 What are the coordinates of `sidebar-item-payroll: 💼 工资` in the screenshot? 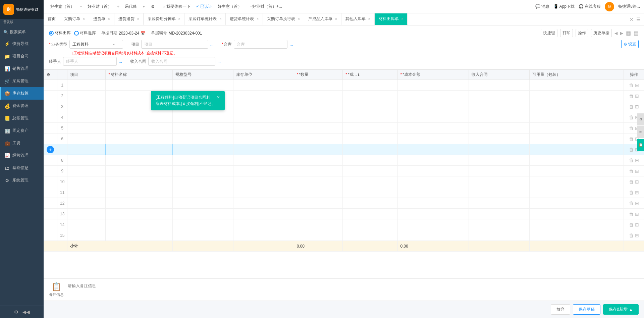 It's located at (22, 143).